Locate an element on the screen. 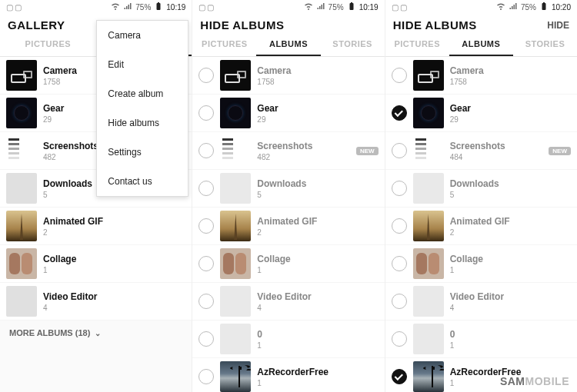  menu-item: Hide albums is located at coordinates (142, 123).